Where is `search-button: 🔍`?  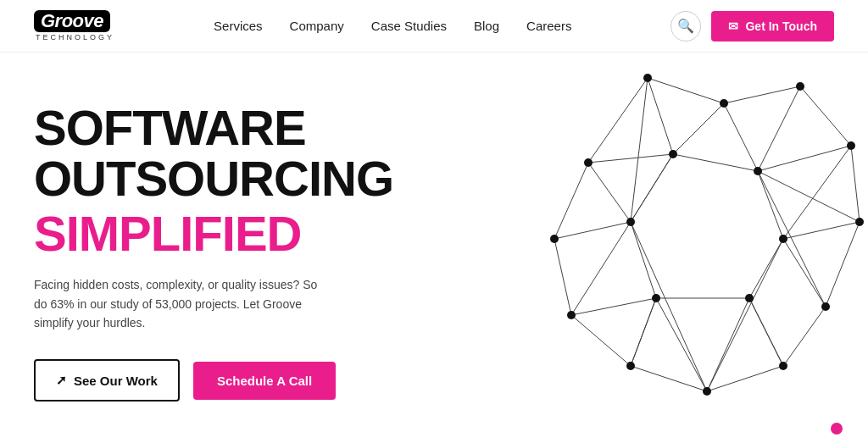 search-button: 🔍 is located at coordinates (686, 26).